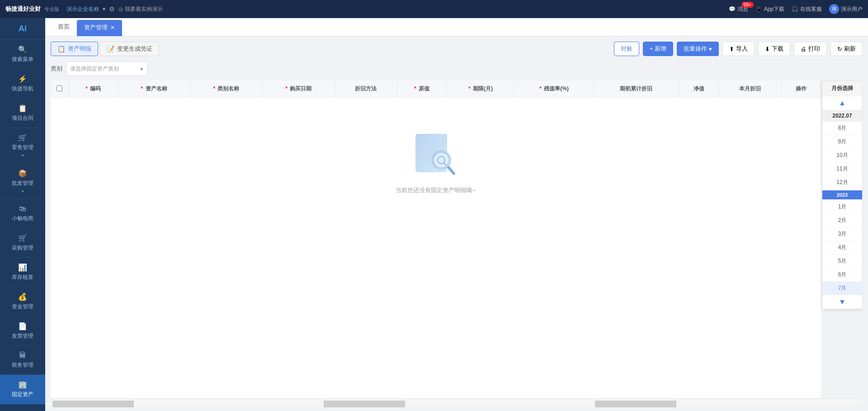 This screenshot has width=868, height=411. Describe the element at coordinates (23, 355) in the screenshot. I see `tax-icon: 🏛` at that location.